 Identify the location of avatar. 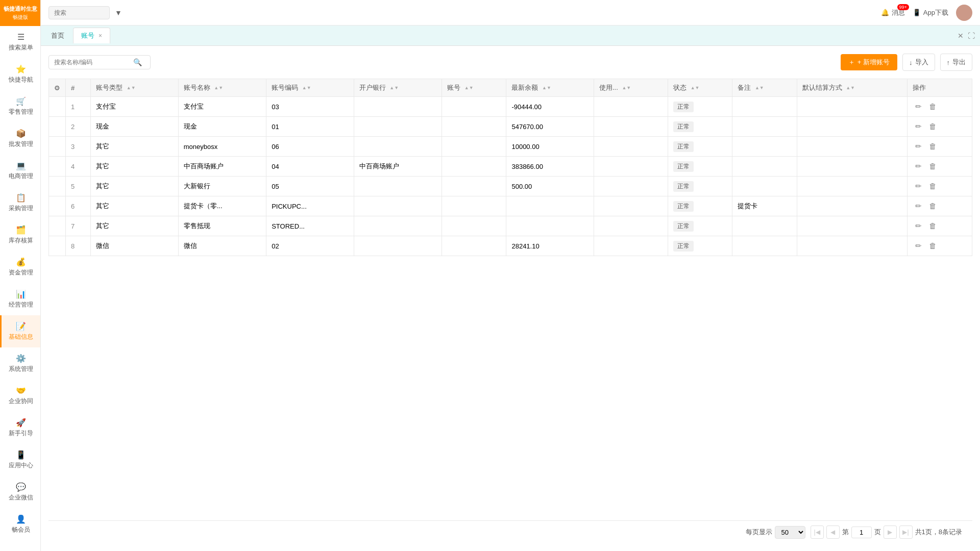
(964, 13).